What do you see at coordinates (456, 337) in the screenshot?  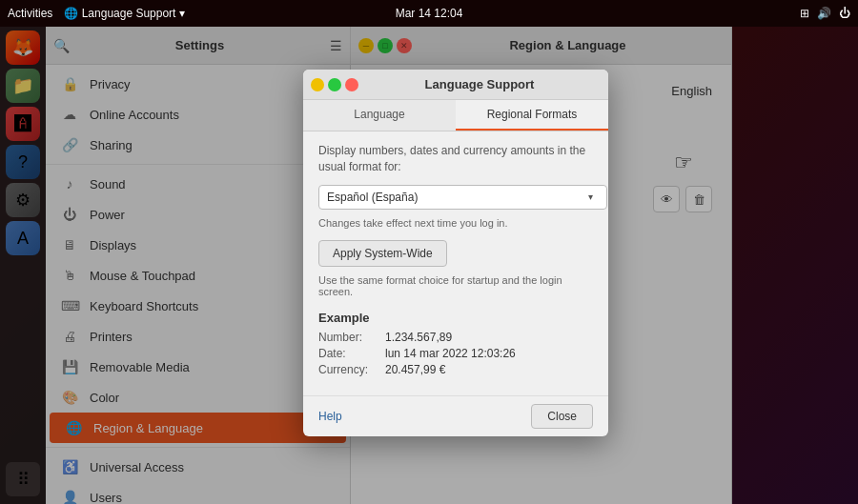 I see `example-number-row: Number: 1.234.567,89` at bounding box center [456, 337].